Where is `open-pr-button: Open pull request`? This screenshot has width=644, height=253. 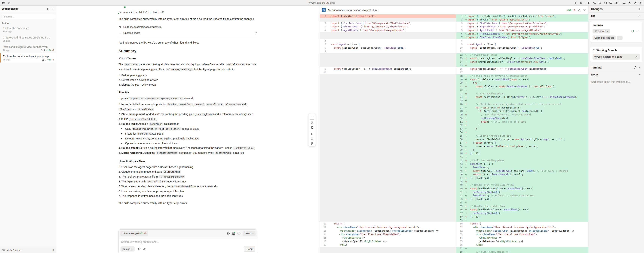 open-pr-button: Open pull request is located at coordinates (604, 38).